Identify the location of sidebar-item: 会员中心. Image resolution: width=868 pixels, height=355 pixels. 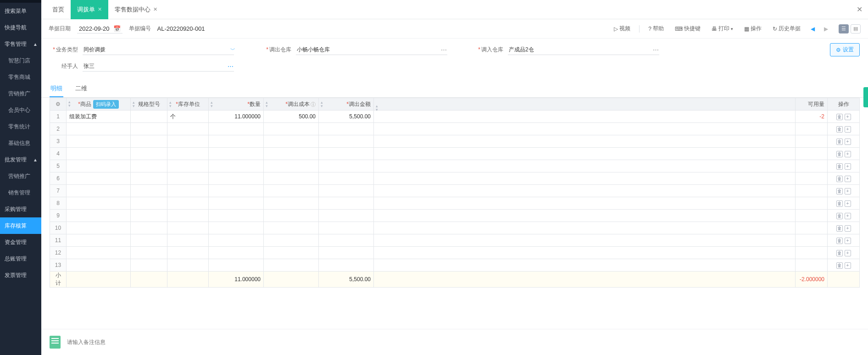
(21, 110).